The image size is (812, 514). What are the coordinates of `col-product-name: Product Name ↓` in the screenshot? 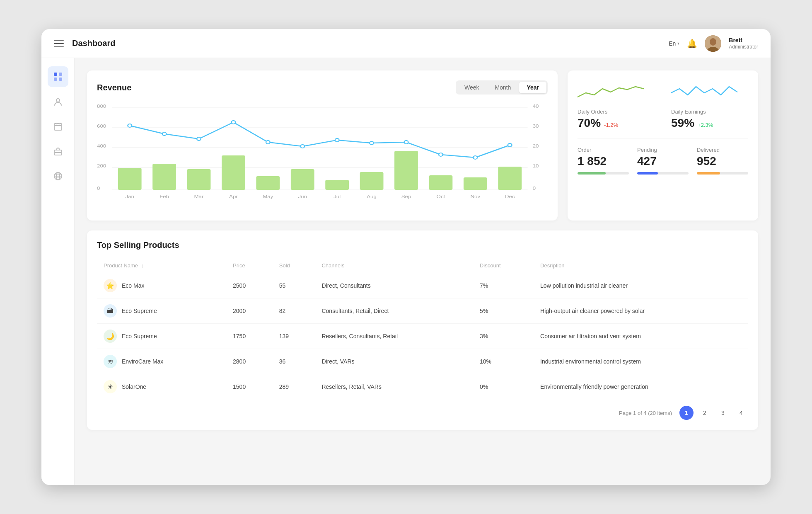 It's located at (162, 266).